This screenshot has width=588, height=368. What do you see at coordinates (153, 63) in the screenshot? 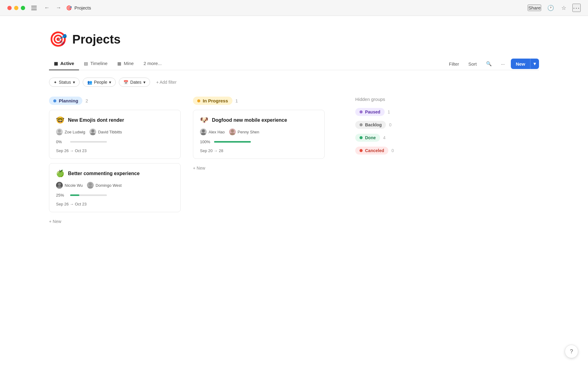
I see `tab-more-label: 2 more...` at bounding box center [153, 63].